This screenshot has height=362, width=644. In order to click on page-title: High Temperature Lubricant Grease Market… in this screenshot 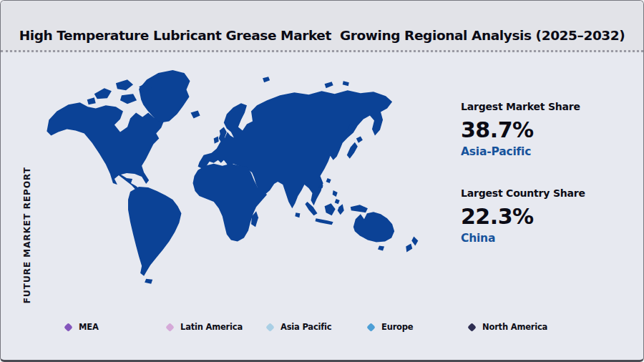, I will do `click(322, 39)`.